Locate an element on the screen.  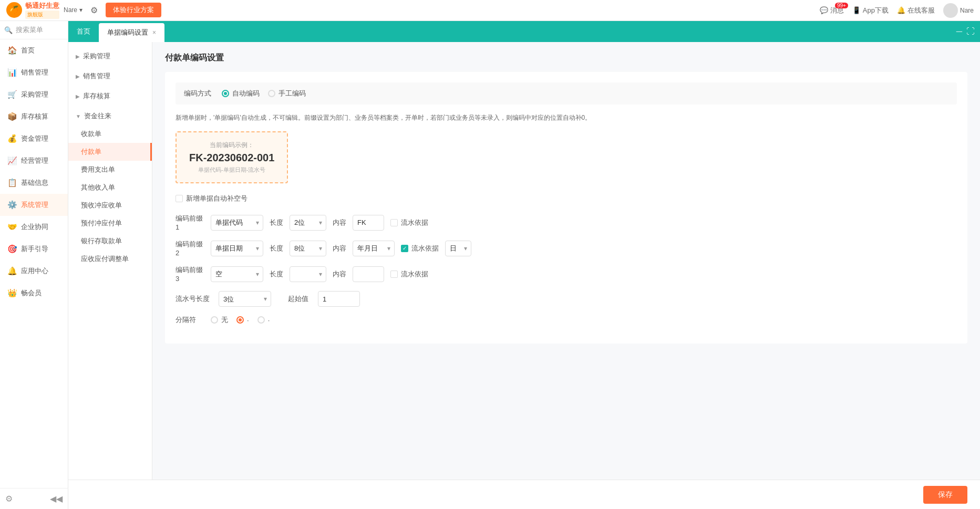
sub-group-finance-label: 资金往来 is located at coordinates (98, 116).